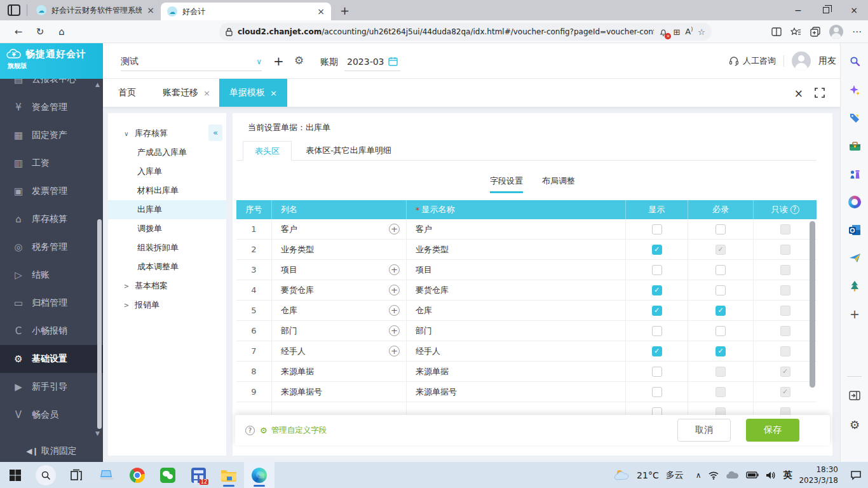 This screenshot has height=488, width=868. What do you see at coordinates (796, 32) in the screenshot?
I see `favorites-icon` at bounding box center [796, 32].